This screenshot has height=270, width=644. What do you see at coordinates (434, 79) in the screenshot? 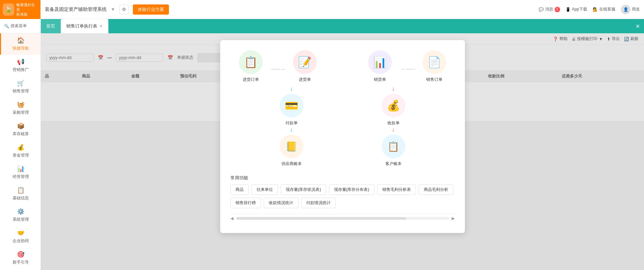
I see `sales-order-label: 销售订单` at bounding box center [434, 79].